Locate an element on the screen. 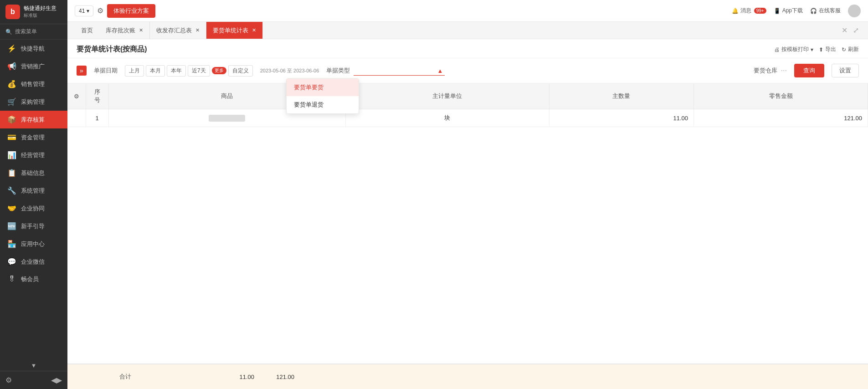 Image resolution: width=868 pixels, height=389 pixels. type-filter-input is located at coordinates (399, 71).